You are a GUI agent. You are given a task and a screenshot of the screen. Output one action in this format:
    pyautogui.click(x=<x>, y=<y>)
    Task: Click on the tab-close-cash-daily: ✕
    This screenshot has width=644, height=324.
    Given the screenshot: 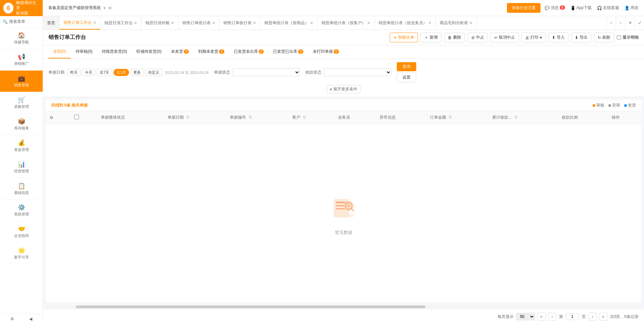 What is the action you would take?
    pyautogui.click(x=136, y=23)
    